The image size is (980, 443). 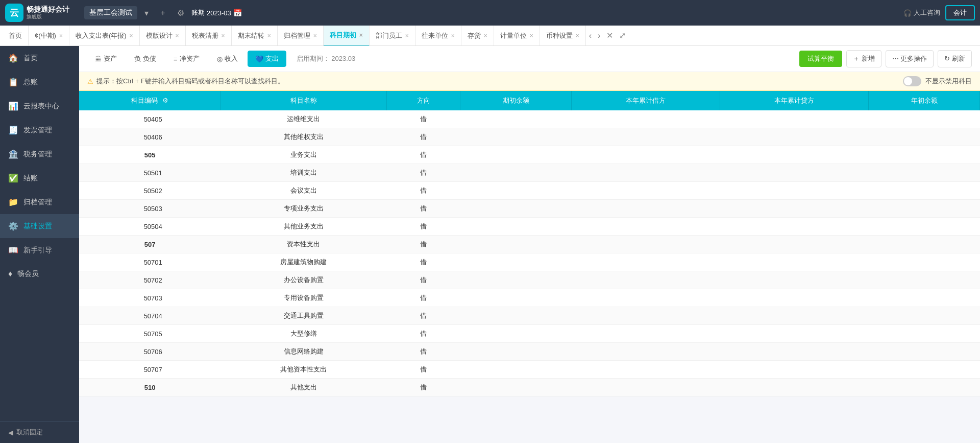 What do you see at coordinates (453, 36) in the screenshot?
I see `tab-units-close: ×` at bounding box center [453, 36].